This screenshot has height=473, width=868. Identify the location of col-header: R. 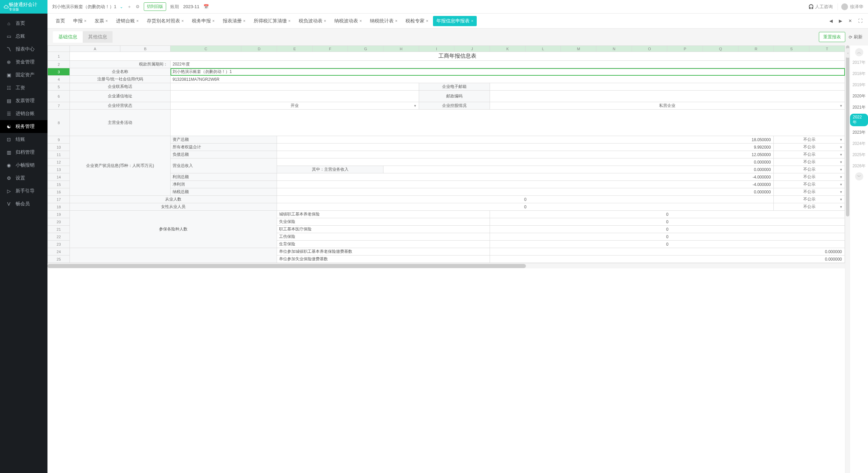
(756, 49).